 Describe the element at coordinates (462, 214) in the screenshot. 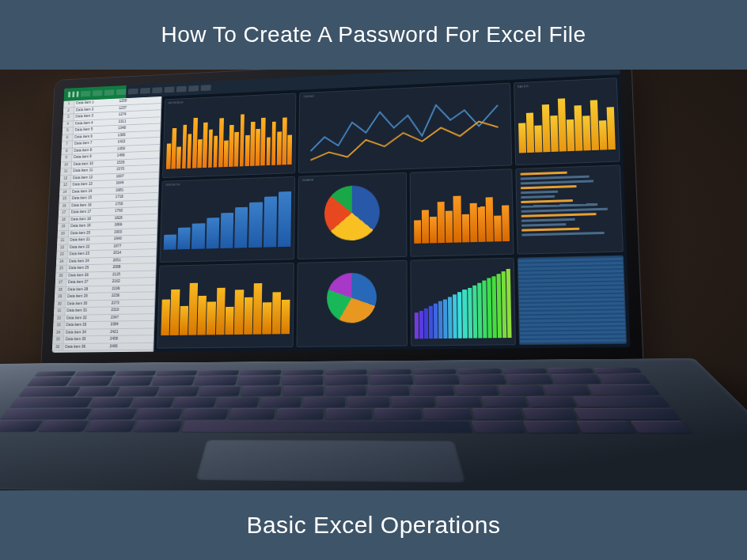

I see `chart-panel-bars-small-orange: document.write([35,50,40,62,48,70,42,58,…` at that location.